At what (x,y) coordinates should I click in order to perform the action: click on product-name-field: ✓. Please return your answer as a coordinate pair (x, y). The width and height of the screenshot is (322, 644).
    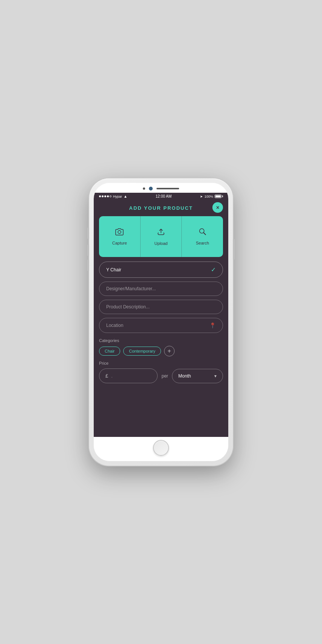
    Looking at the image, I should click on (161, 270).